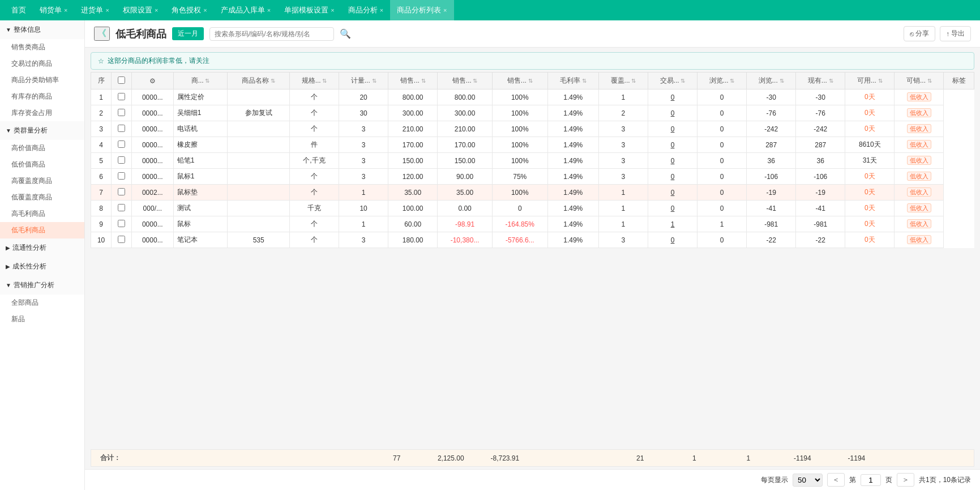 The image size is (980, 490). I want to click on prev-page-button: ＜, so click(836, 480).